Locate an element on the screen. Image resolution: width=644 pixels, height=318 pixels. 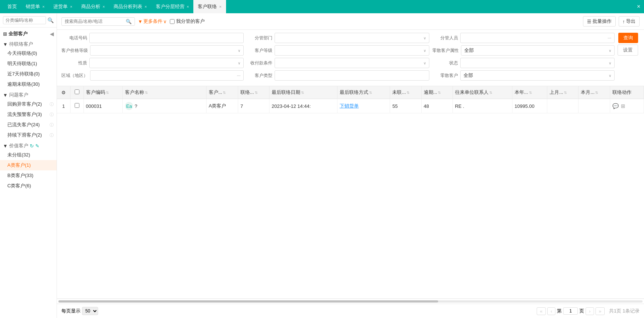
edit-icon: ✎ is located at coordinates (37, 146).